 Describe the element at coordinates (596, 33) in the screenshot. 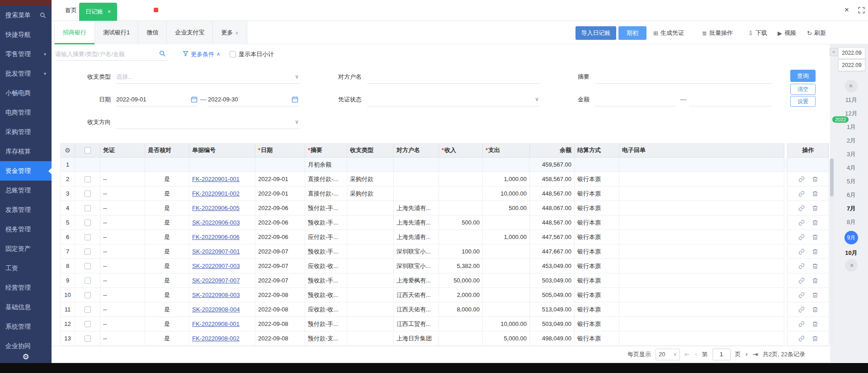

I see `import-journal-button: 导入日记账` at that location.